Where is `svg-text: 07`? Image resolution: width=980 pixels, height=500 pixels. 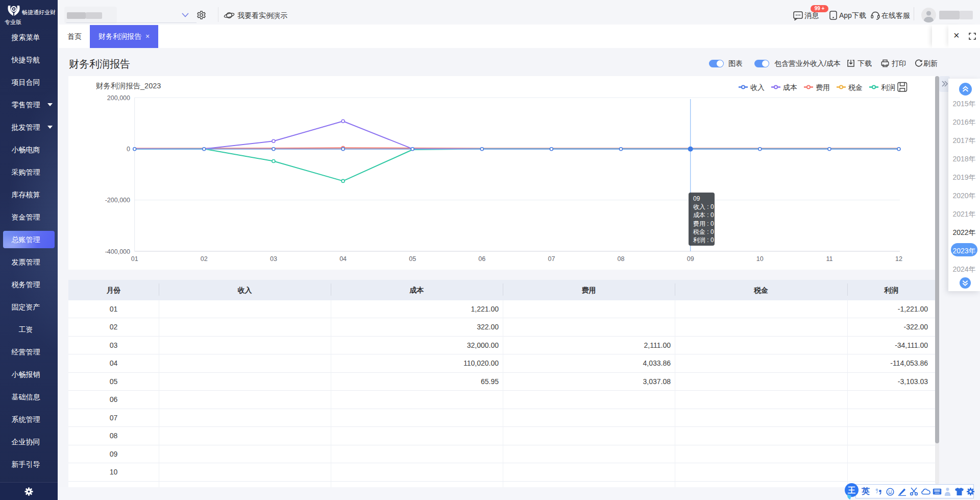 svg-text: 07 is located at coordinates (551, 259).